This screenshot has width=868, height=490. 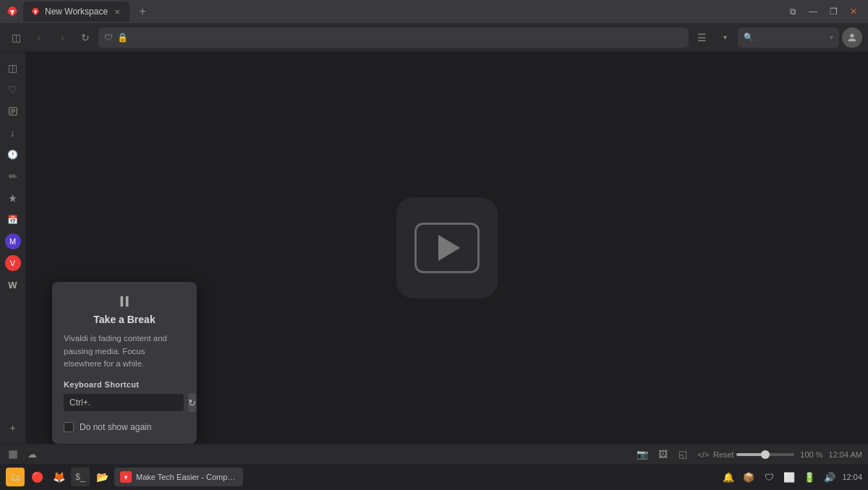 I want to click on search-dropdown-icon: ▾, so click(x=832, y=38).